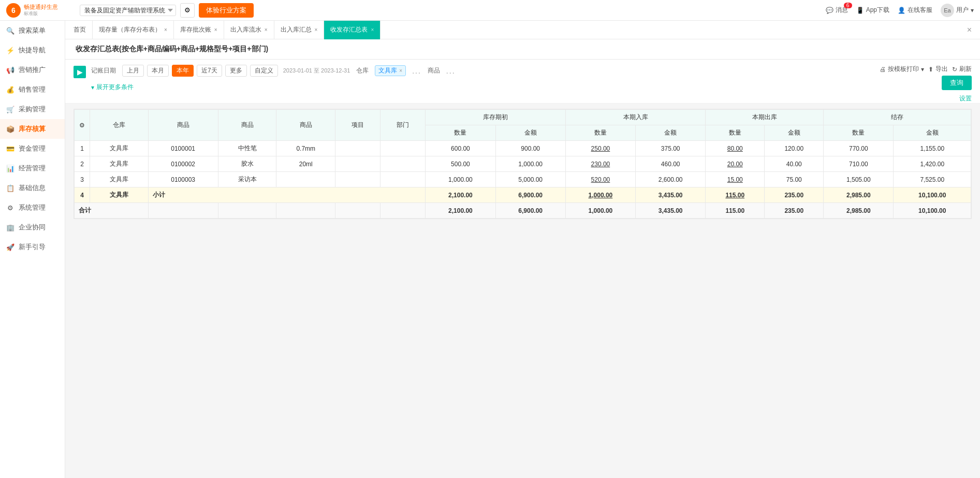 The image size is (980, 478). I want to click on tab-close-stock-dist: ×, so click(166, 30).